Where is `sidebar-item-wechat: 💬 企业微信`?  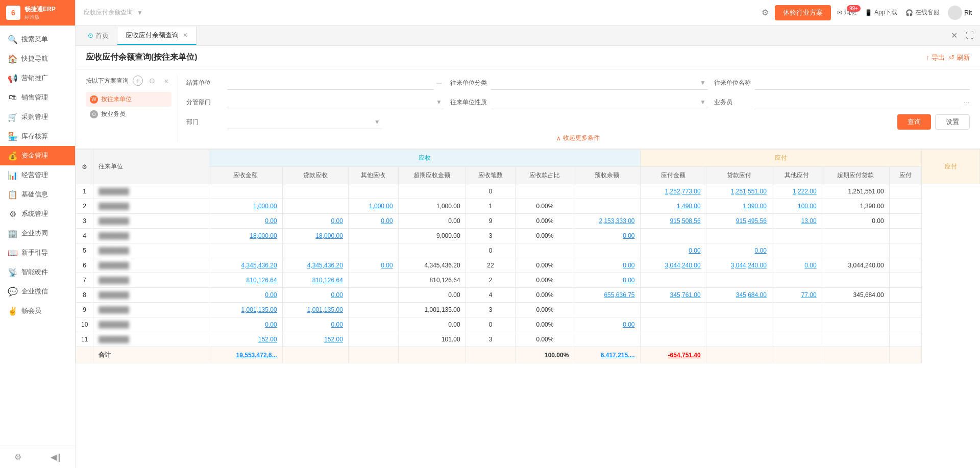
sidebar-item-wechat: 💬 企业微信 is located at coordinates (38, 291).